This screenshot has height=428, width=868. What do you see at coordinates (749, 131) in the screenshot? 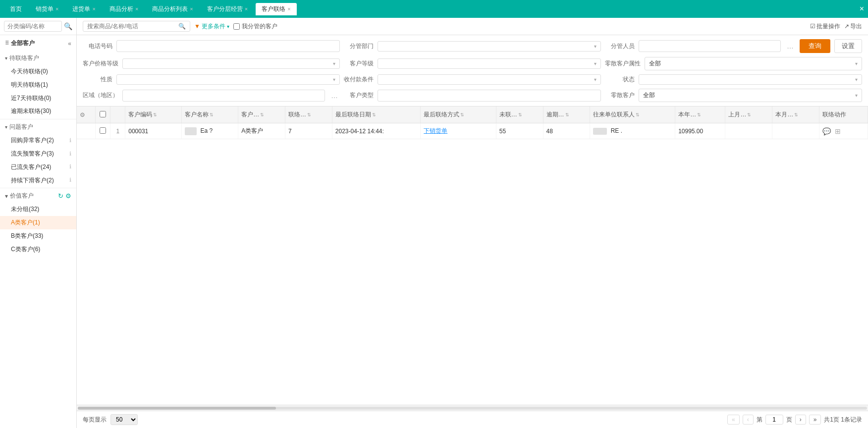
I see `row-last-month` at bounding box center [749, 131].